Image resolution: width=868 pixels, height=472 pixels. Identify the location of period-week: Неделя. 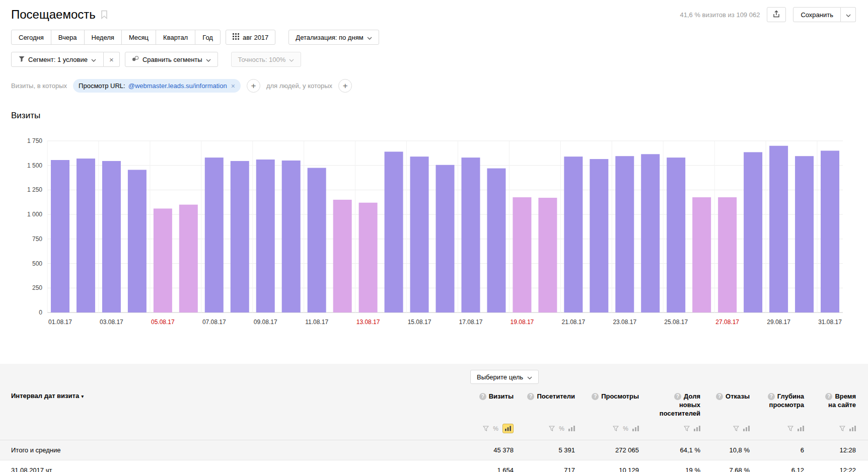
(103, 37).